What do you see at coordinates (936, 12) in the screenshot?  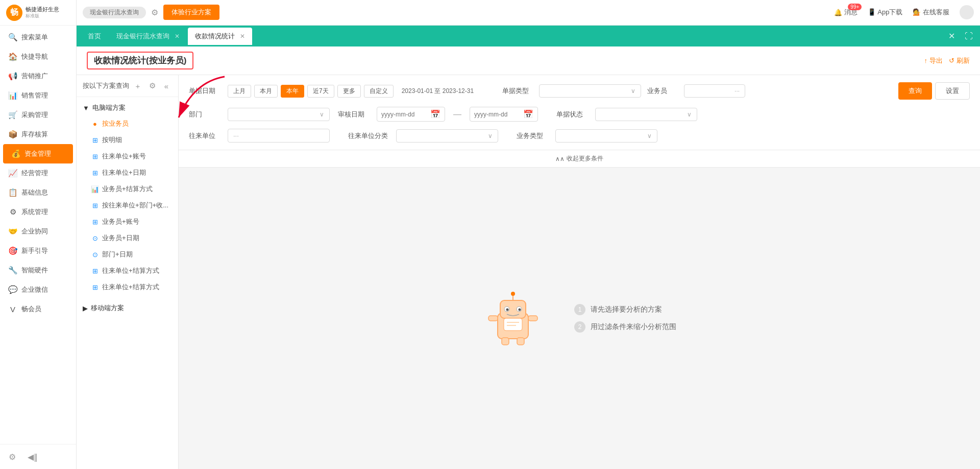 I see `customer-service-label: 在线客服` at bounding box center [936, 12].